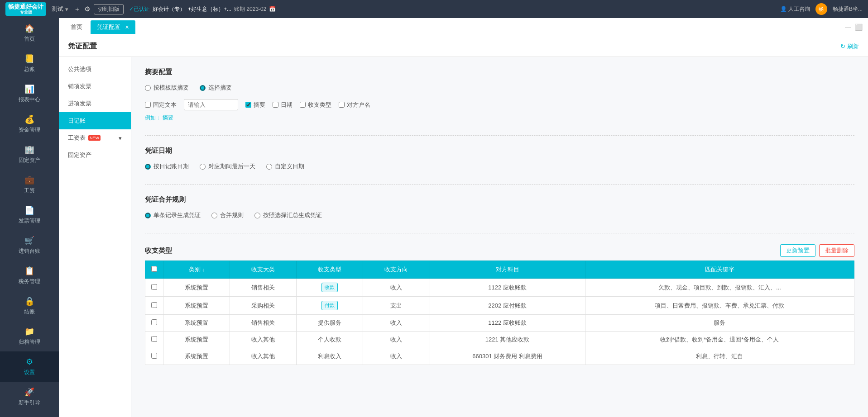 The image size is (868, 417). What do you see at coordinates (29, 185) in the screenshot?
I see `sidebar-item-salary: 💼 工资` at bounding box center [29, 185].